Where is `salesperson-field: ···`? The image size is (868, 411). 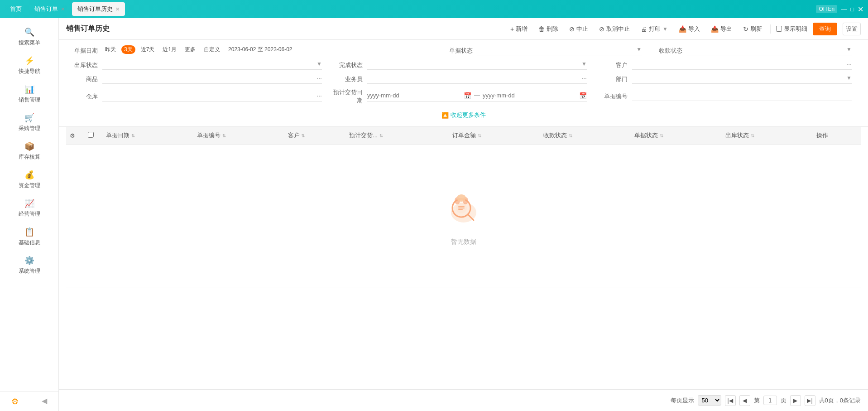
salesperson-field: ··· is located at coordinates (477, 79).